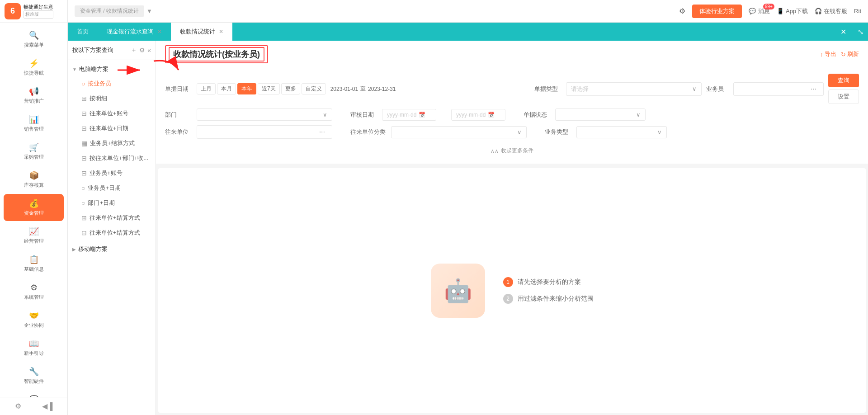 The height and width of the screenshot is (415, 868). Describe the element at coordinates (291, 89) in the screenshot. I see `date-btn-更多: 更多` at that location.